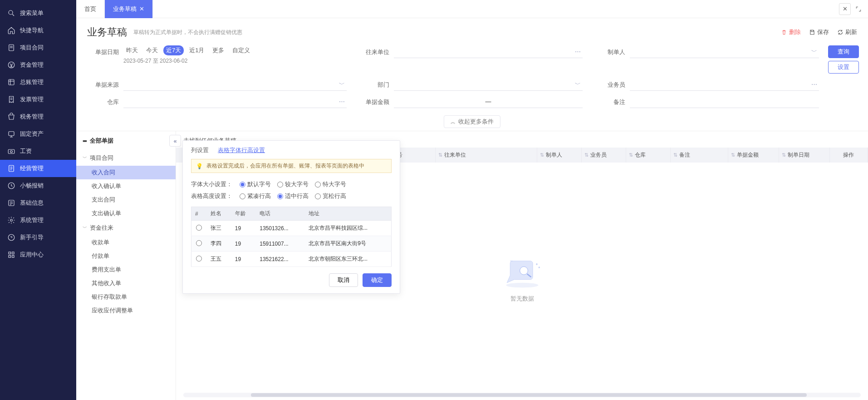 The image size is (868, 400). Describe the element at coordinates (843, 52) in the screenshot. I see `query-button: 查询` at that location.